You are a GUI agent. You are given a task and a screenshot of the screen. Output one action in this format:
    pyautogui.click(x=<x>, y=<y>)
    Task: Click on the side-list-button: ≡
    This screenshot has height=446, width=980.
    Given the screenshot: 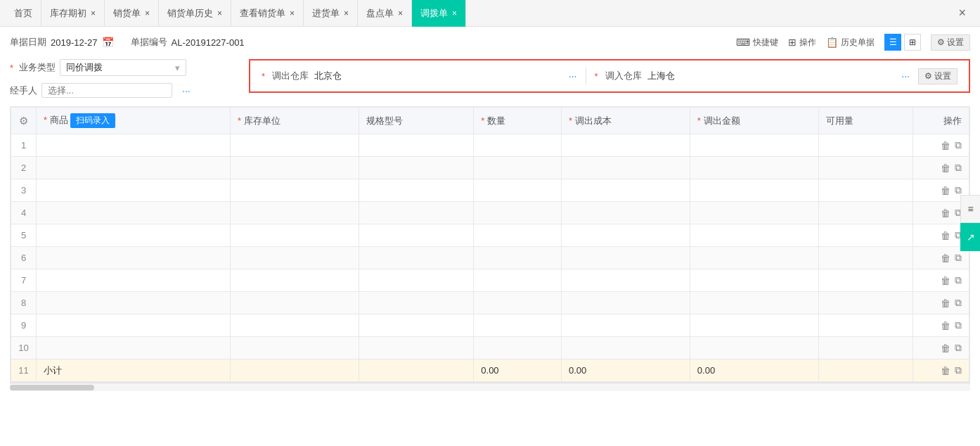 What is the action you would take?
    pyautogui.click(x=970, y=209)
    